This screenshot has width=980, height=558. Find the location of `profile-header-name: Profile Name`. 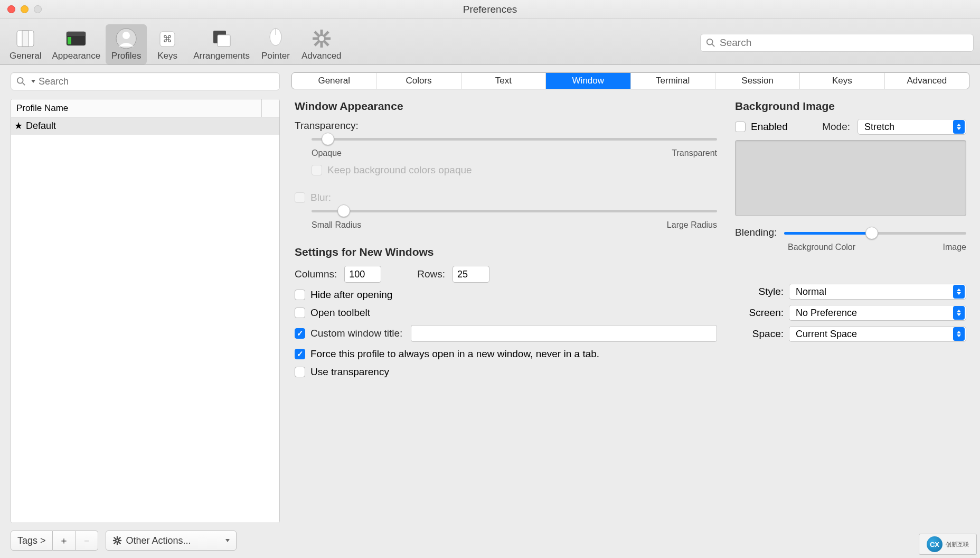

profile-header-name: Profile Name is located at coordinates (139, 108).